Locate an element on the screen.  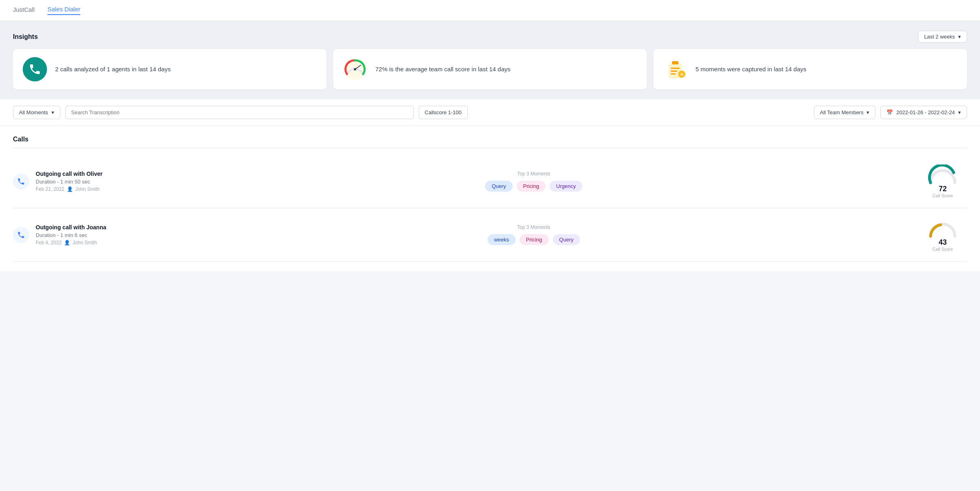
call-name: Outgoing call with Oliver is located at coordinates (92, 174).